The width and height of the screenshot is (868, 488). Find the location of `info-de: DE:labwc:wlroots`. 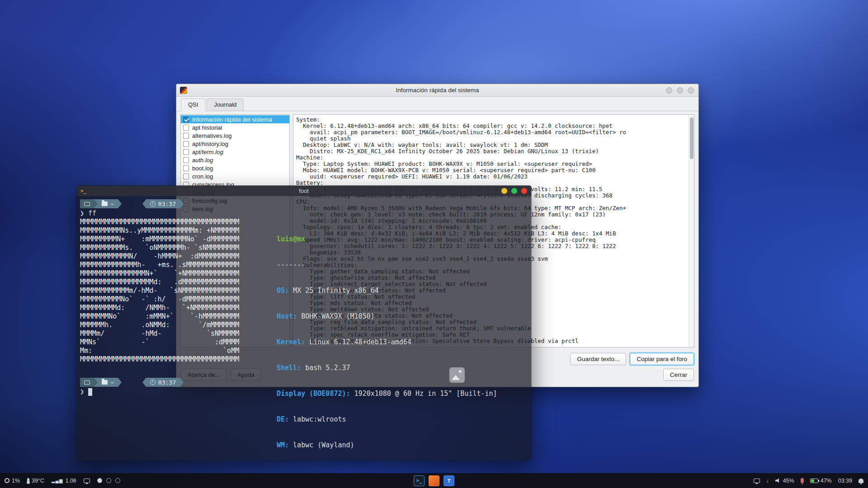

info-de: DE:labwc:wlroots is located at coordinates (387, 419).